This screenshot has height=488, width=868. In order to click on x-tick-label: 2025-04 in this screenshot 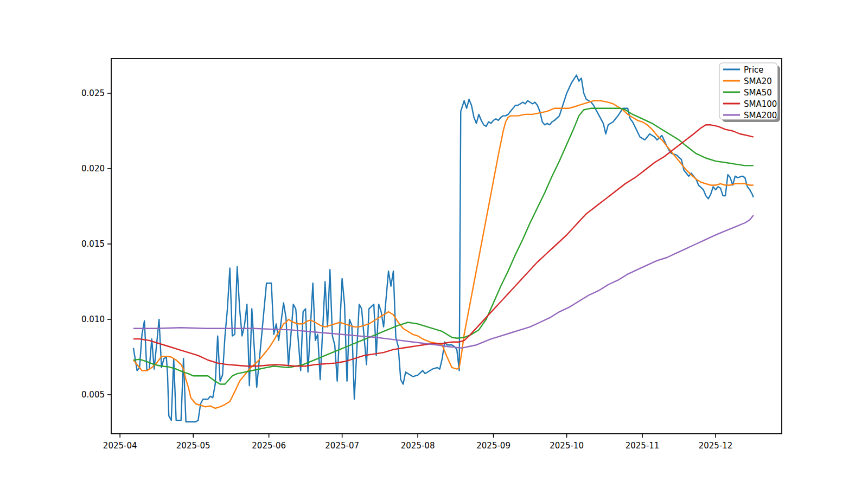, I will do `click(120, 446)`.